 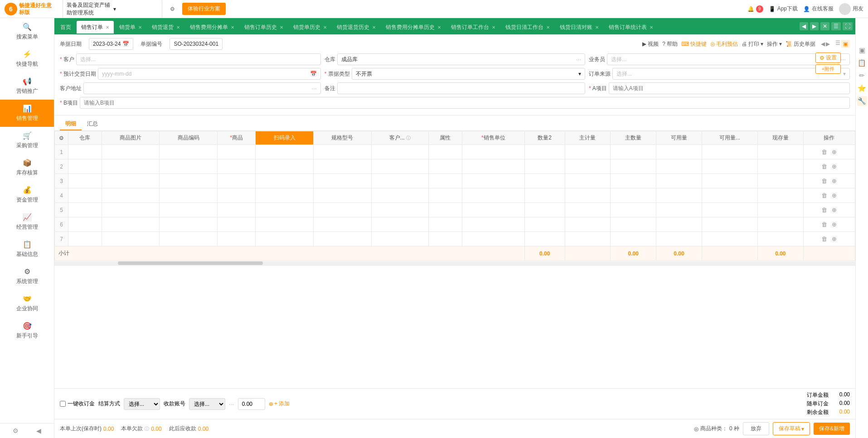 I want to click on tab-cost-history: 销售费用分摊单历史 ✕, so click(x=413, y=27).